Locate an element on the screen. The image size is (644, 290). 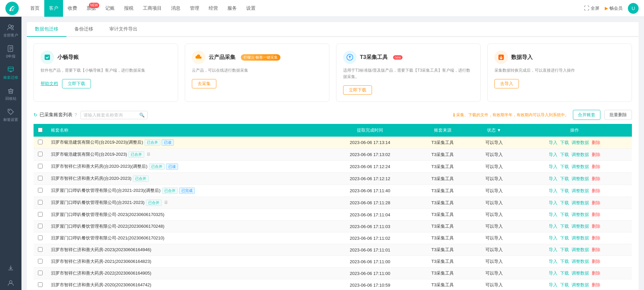
data-import-btn: 去导入 is located at coordinates (506, 84).